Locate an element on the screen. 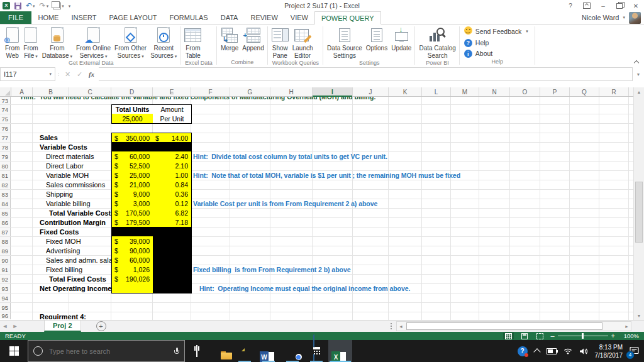 Image resolution: width=644 pixels, height=362 pixels. select-all-corner is located at coordinates (6, 92).